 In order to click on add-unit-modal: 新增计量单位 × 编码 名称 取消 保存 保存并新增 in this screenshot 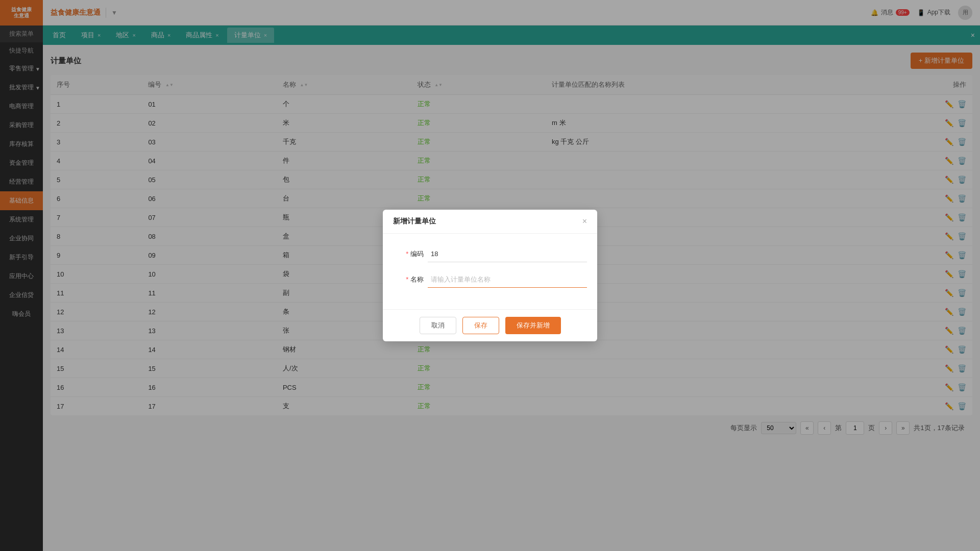, I will do `click(490, 276)`.